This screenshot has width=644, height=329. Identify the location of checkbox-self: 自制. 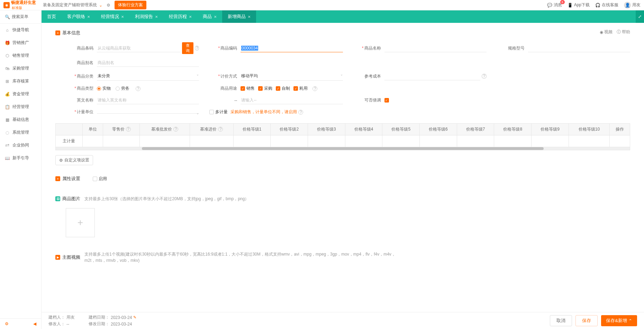
(283, 89).